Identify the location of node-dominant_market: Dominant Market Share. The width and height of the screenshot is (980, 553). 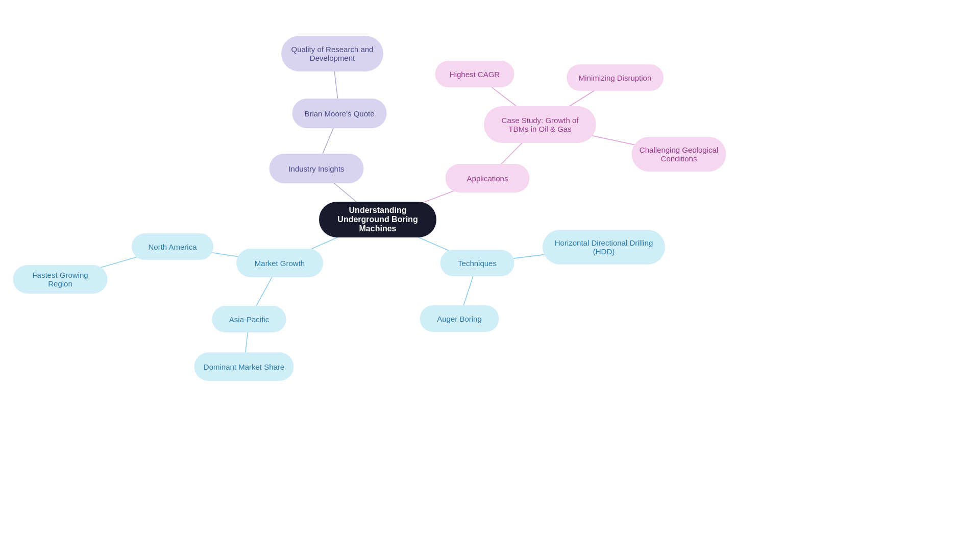
(244, 367).